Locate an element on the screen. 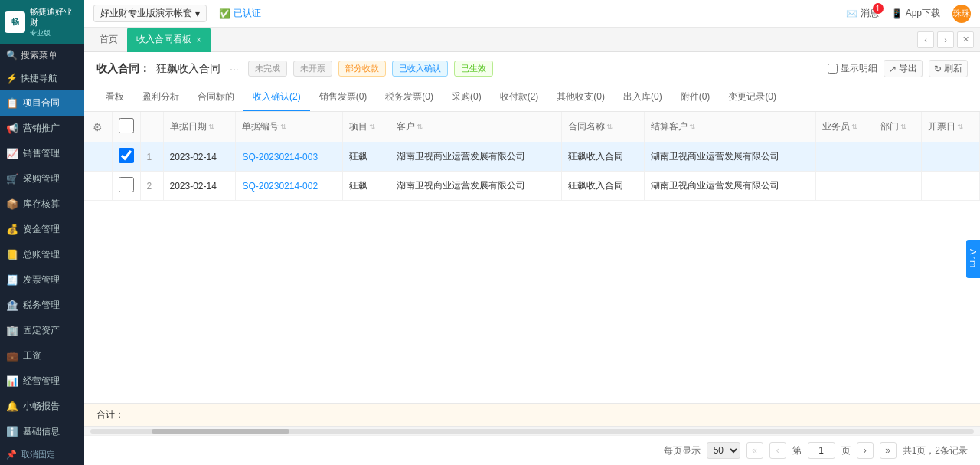 Image resolution: width=980 pixels, height=465 pixels. sort-end-customer-icon: ⇅ is located at coordinates (692, 127).